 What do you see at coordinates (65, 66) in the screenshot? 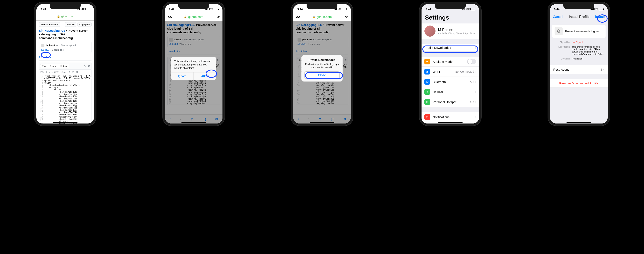
I see `file-toolbar: Raw Blame History ✎ 🗑` at bounding box center [65, 66].